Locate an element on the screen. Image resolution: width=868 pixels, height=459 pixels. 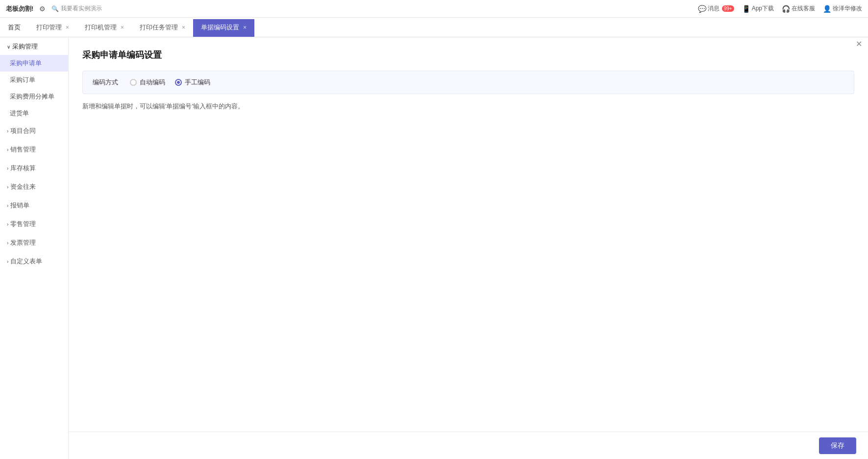
sidebar-group-sales-label: 销售管理 is located at coordinates (23, 150).